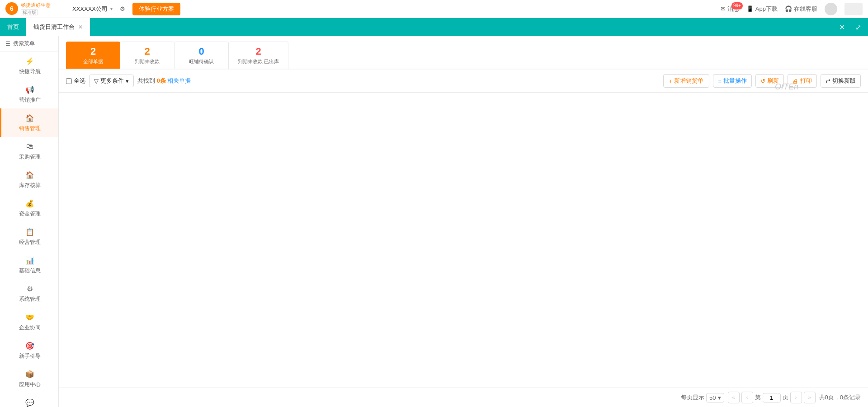 Image resolution: width=868 pixels, height=407 pixels. Describe the element at coordinates (30, 242) in the screenshot. I see `sidebar-item-label: 经营管理` at that location.